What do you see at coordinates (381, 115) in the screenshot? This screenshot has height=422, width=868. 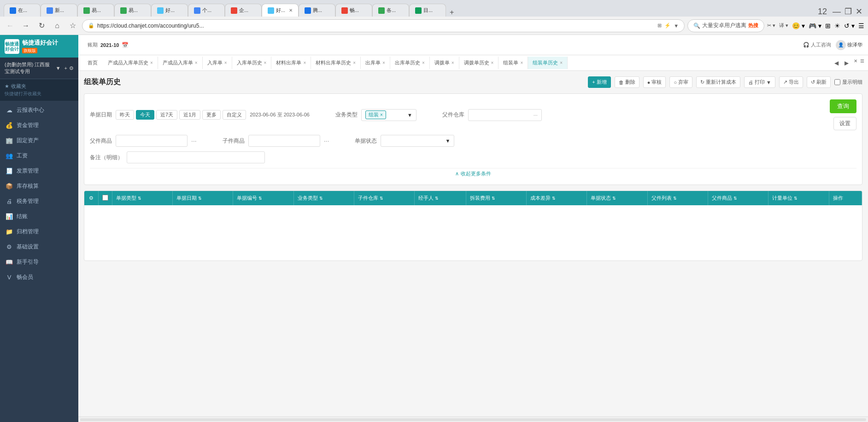 I see `business-type-tag-remove: ×` at bounding box center [381, 115].